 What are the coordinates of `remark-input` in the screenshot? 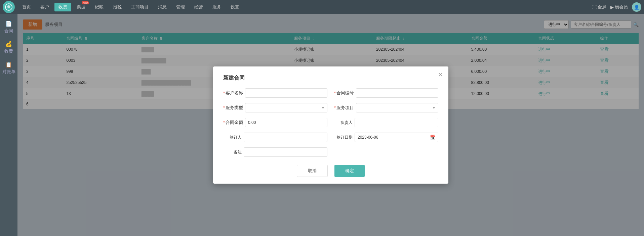 It's located at (286, 152).